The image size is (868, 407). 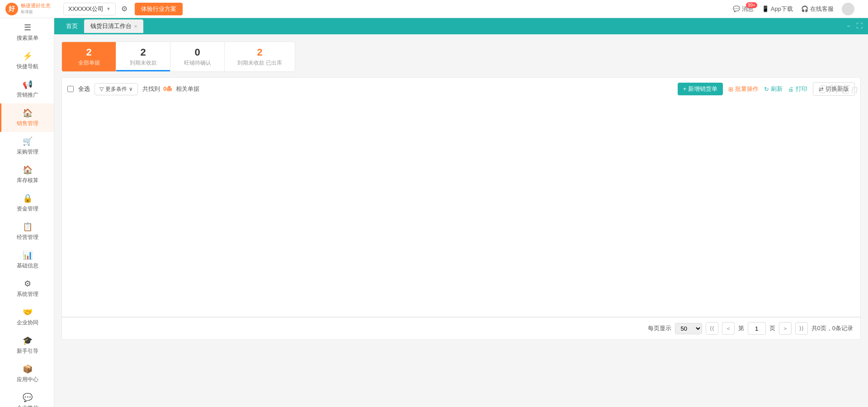 I want to click on avatar, so click(x=848, y=9).